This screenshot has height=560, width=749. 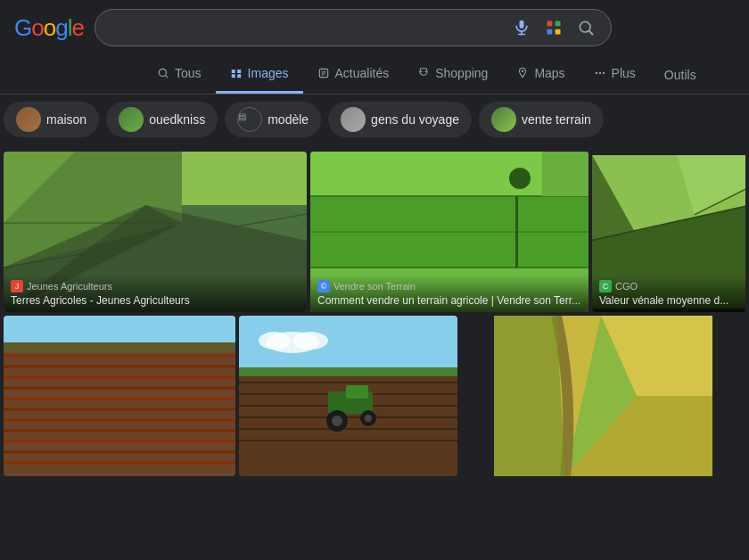 I want to click on chip-ouedkniss: ouedkniss, so click(x=162, y=119).